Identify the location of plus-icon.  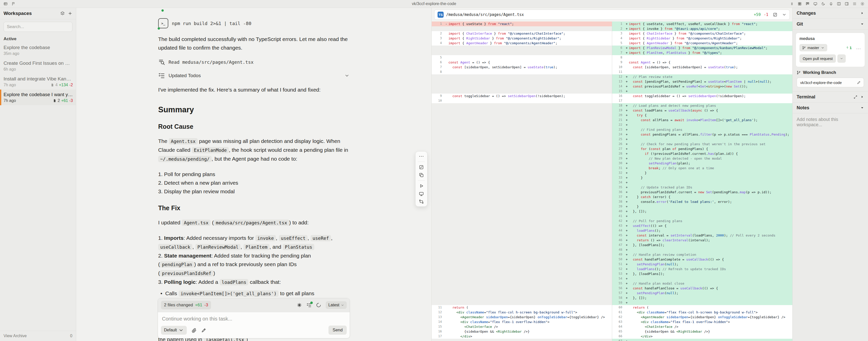
(70, 13).